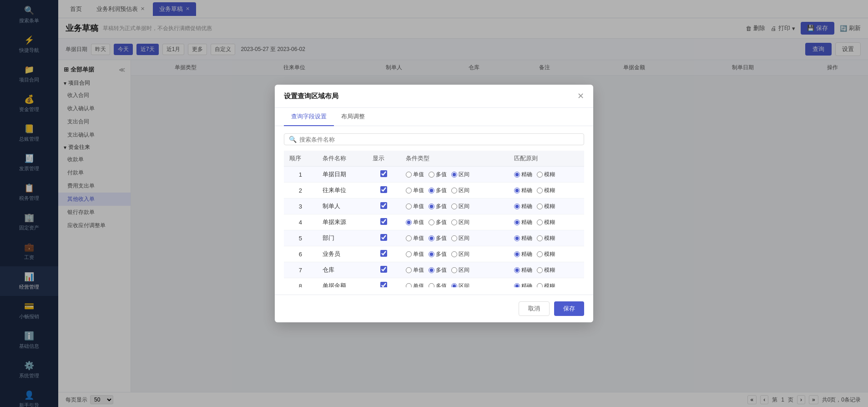 This screenshot has height=407, width=868. I want to click on match-option-模糊-1: 模糊, so click(546, 190).